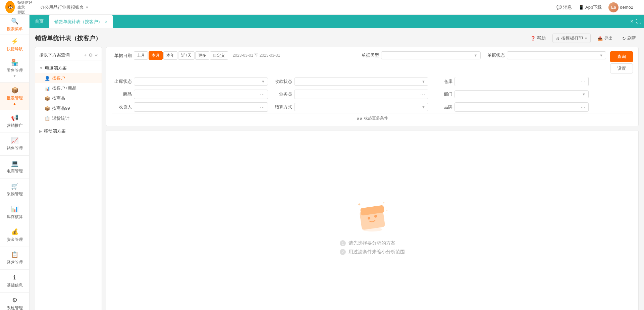  I want to click on logo-area: 🐯 畅捷信好生意 标版, so click(20, 7).